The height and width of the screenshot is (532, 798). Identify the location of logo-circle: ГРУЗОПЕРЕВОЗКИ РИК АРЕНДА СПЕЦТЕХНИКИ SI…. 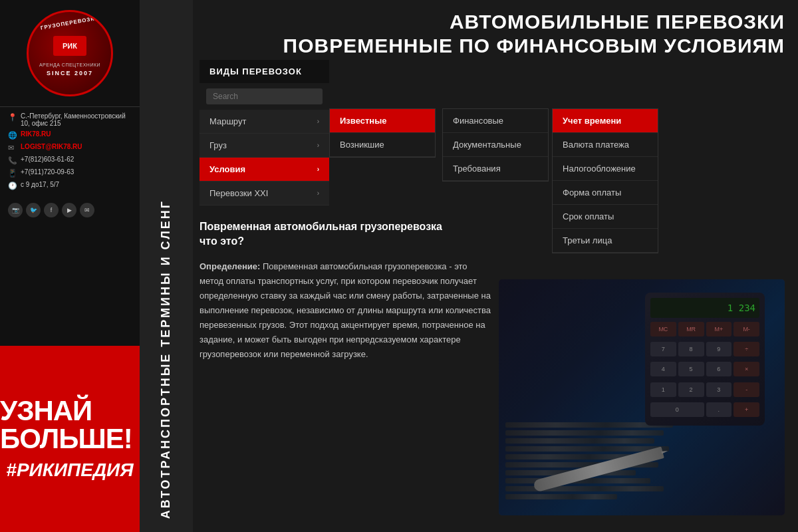
(70, 53).